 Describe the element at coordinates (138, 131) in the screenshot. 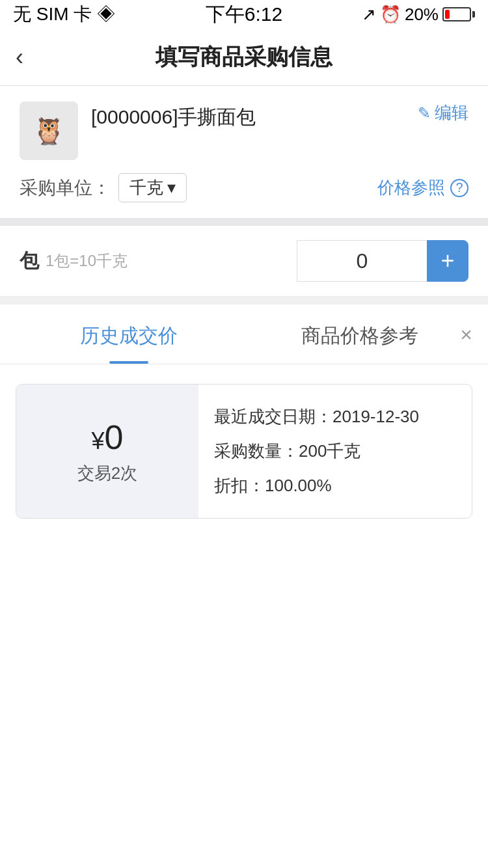

I see `product-left: 🦉 [0000006]手撕面包` at that location.